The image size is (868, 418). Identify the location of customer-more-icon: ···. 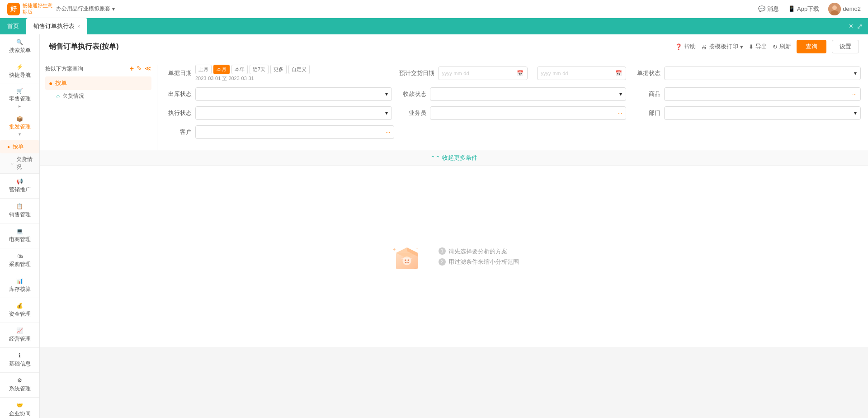
(388, 132).